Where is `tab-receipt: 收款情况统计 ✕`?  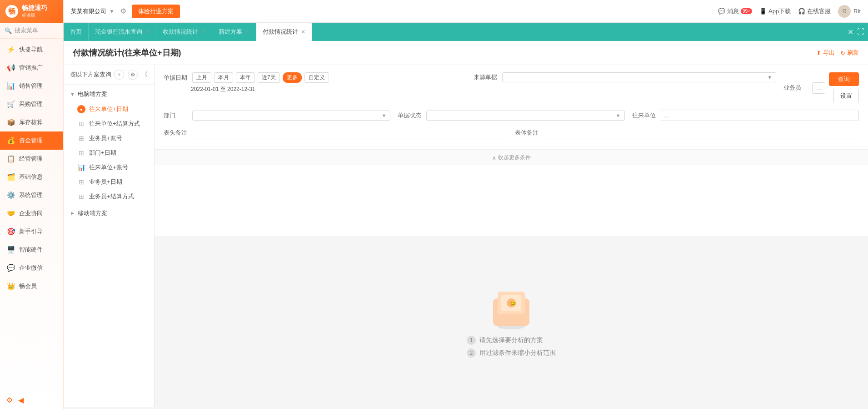 tab-receipt: 收款情况统计 ✕ is located at coordinates (185, 32).